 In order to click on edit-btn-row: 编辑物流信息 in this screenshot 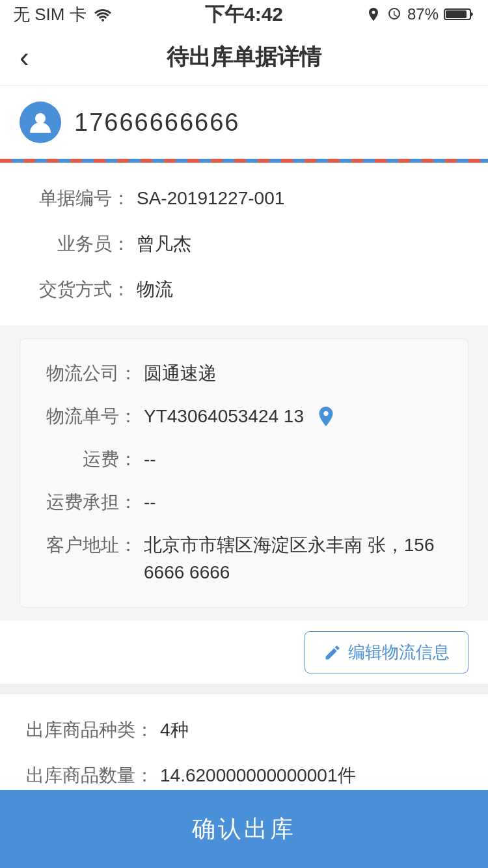, I will do `click(244, 652)`.